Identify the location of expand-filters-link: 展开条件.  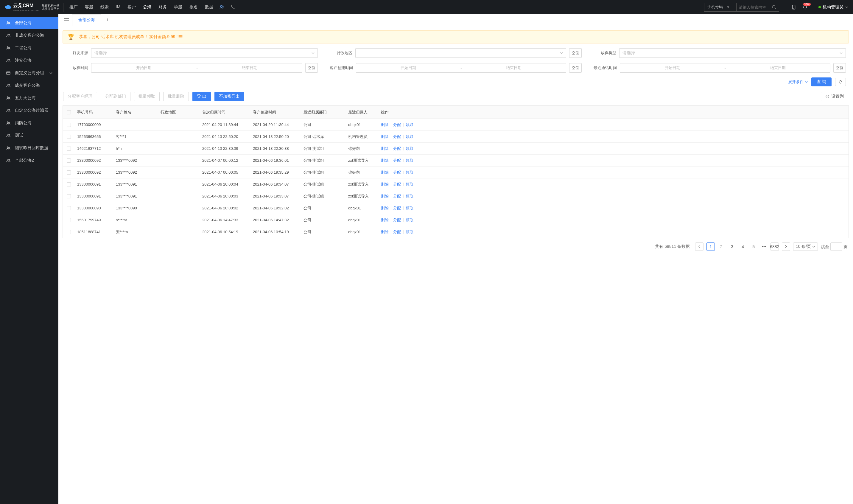
(798, 82).